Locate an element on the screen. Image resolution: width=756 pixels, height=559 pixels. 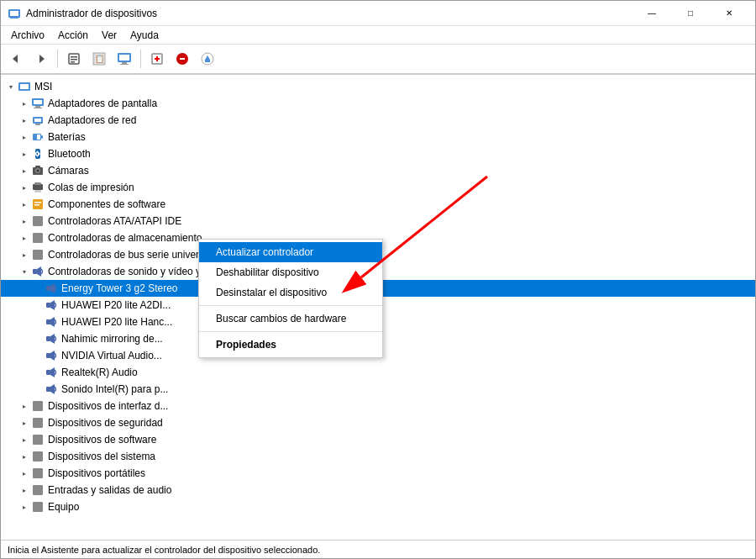
context-menu-item-desinstalar: Desinstalar el dispositivo is located at coordinates (291, 293).